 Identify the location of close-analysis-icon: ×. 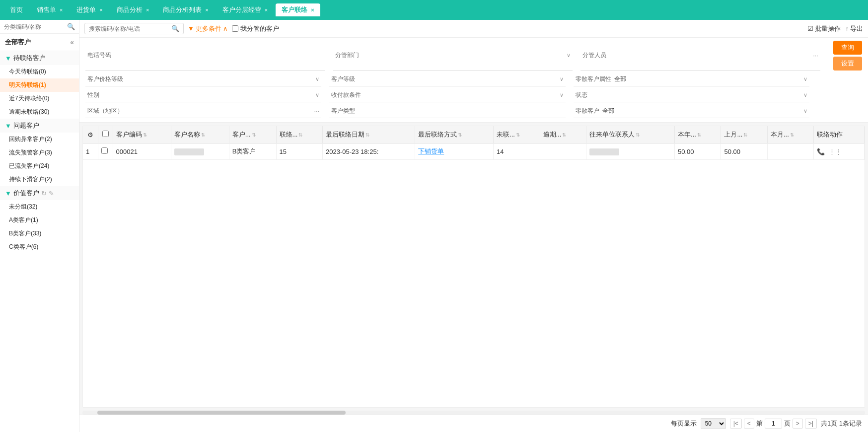
(147, 10).